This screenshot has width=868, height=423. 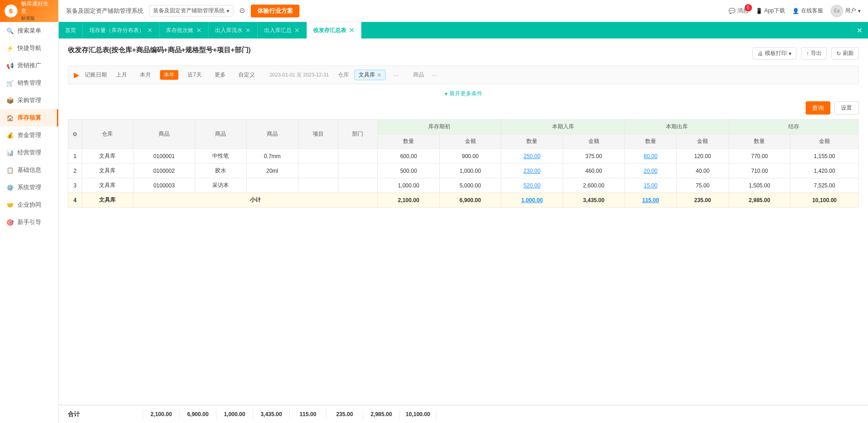 What do you see at coordinates (38, 18) in the screenshot?
I see `logo-sub: 标准版` at bounding box center [38, 18].